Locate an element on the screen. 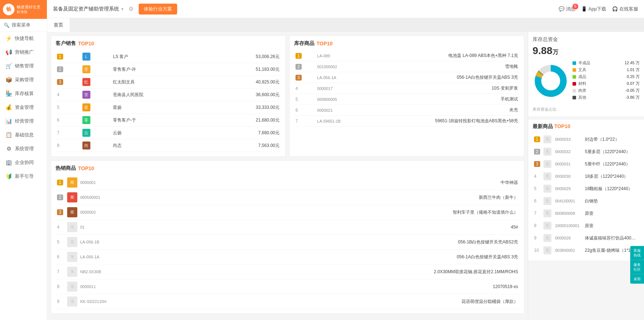  sidebar-item-quick-nav: ⚡ 快捷导航 is located at coordinates (23, 38).